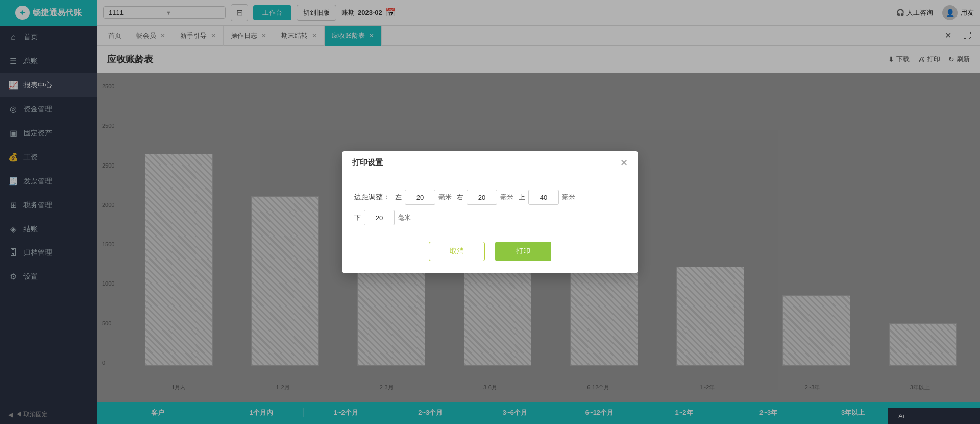  Describe the element at coordinates (420, 197) in the screenshot. I see `left-margin-input` at that location.